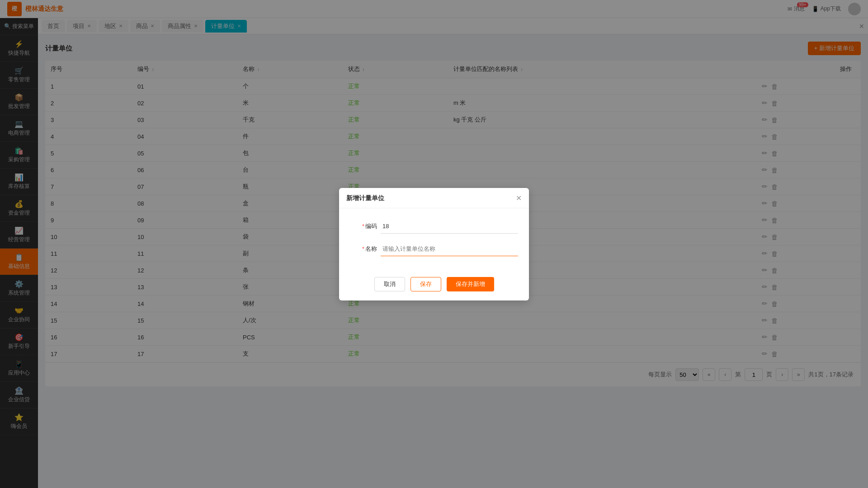 The width and height of the screenshot is (868, 488). Describe the element at coordinates (363, 249) in the screenshot. I see `required-star-name: *` at that location.